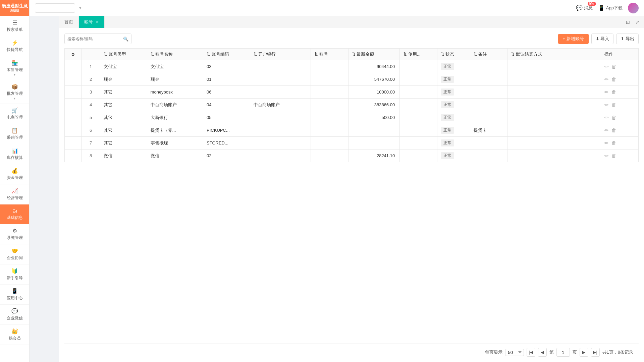 Image resolution: width=644 pixels, height=362 pixels. What do you see at coordinates (15, 94) in the screenshot?
I see `sidebar-item-label: 批发管理` at bounding box center [15, 94].